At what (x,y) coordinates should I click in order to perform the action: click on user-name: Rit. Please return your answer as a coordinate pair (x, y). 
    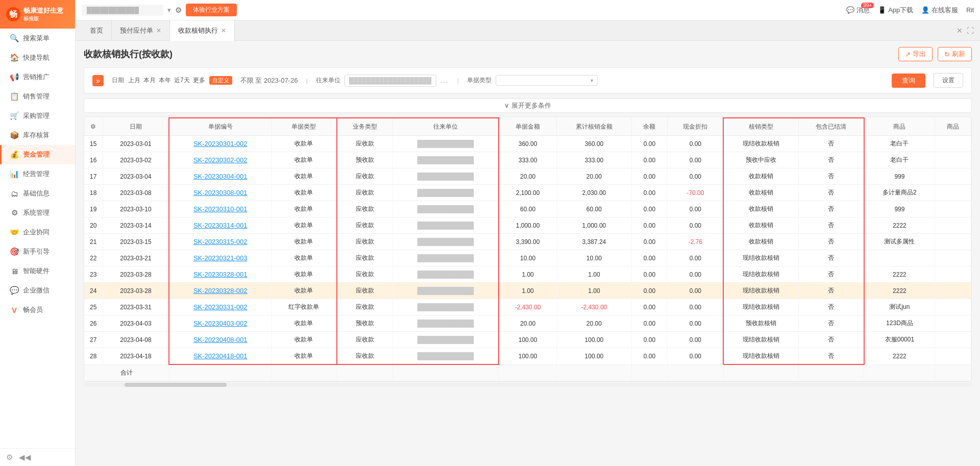
    Looking at the image, I should click on (970, 10).